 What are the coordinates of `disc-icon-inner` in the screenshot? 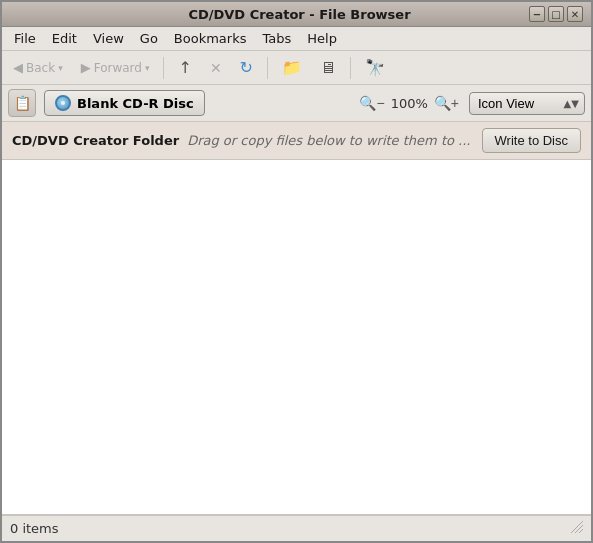 It's located at (63, 103).